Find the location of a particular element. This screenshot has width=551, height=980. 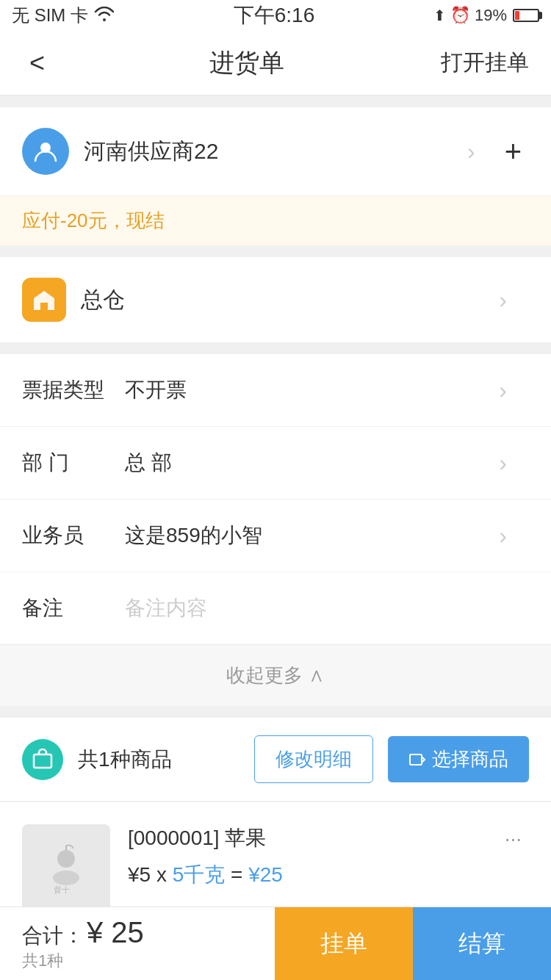

location-icon: ⬆ is located at coordinates (439, 15).